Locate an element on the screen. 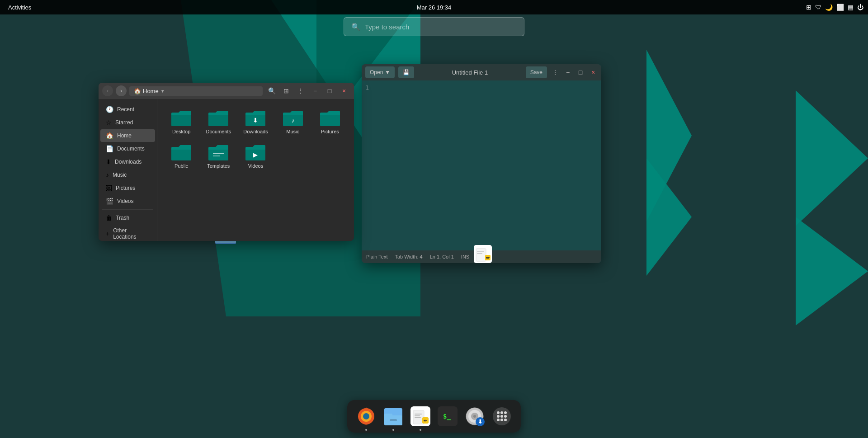 The image size is (868, 438). files-active-dot is located at coordinates (393, 430).